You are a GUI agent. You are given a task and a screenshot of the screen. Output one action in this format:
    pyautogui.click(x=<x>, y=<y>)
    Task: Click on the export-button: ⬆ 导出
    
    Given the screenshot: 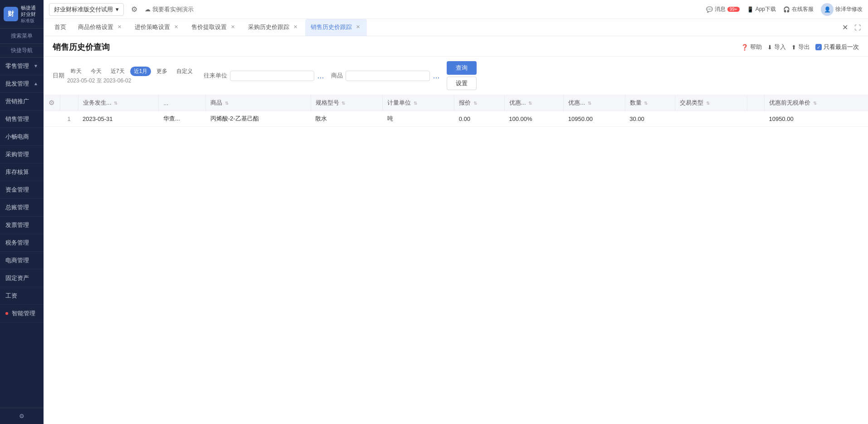 What is the action you would take?
    pyautogui.click(x=801, y=47)
    